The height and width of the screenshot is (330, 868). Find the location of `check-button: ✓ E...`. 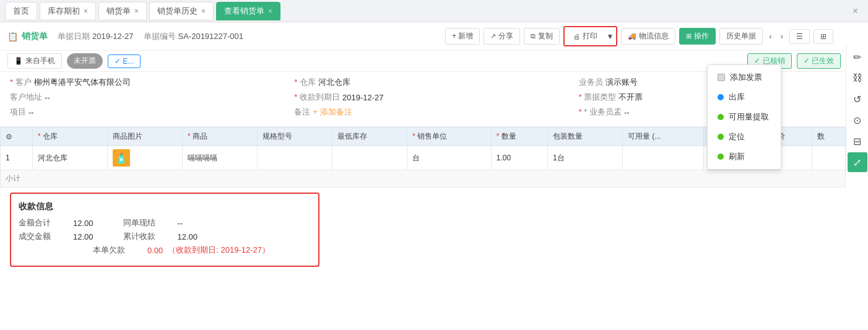

check-button: ✓ E... is located at coordinates (124, 61).